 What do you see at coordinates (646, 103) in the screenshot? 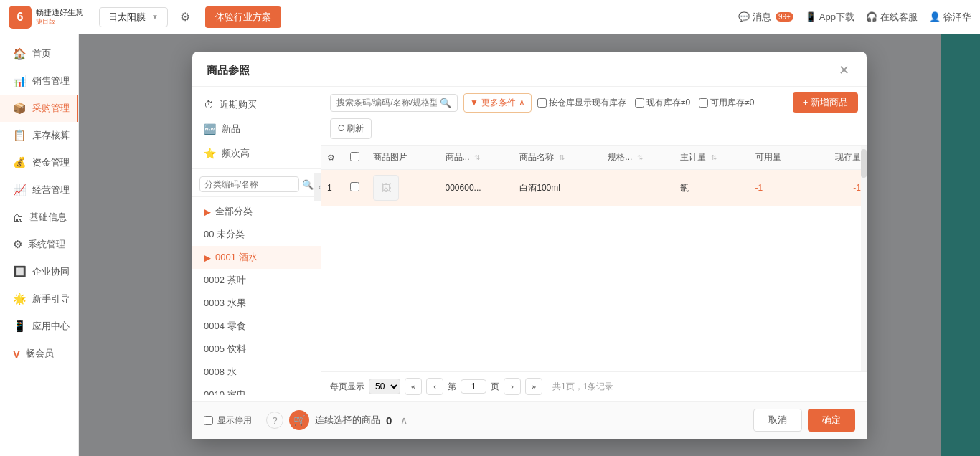
I see `filter-checkboxes: 按仓库显示现有库存 现有库存≠0 可用库存≠0` at bounding box center [646, 103].